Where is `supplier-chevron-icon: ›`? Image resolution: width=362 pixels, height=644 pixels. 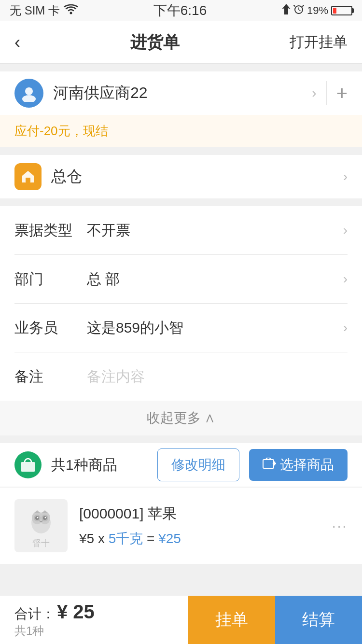 supplier-chevron-icon: › is located at coordinates (314, 93).